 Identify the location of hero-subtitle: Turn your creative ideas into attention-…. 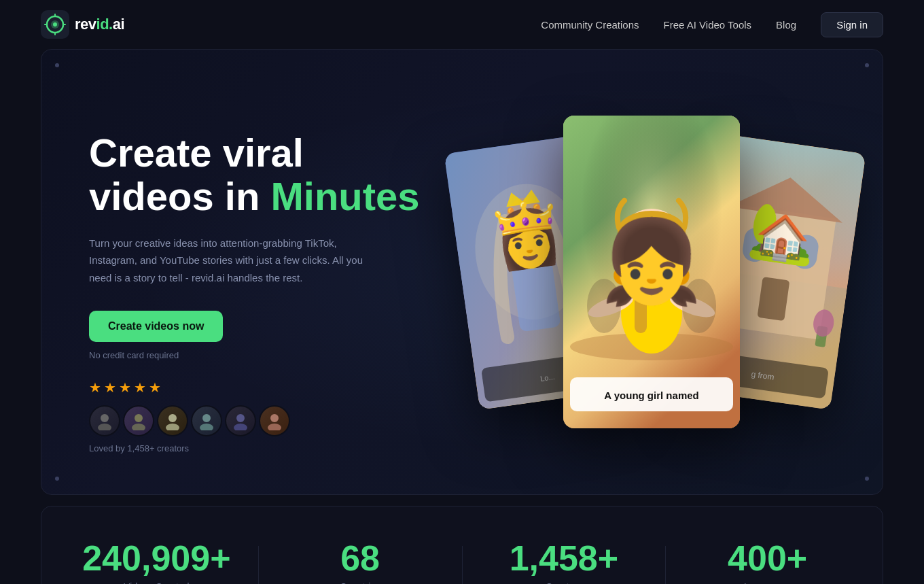
(235, 261).